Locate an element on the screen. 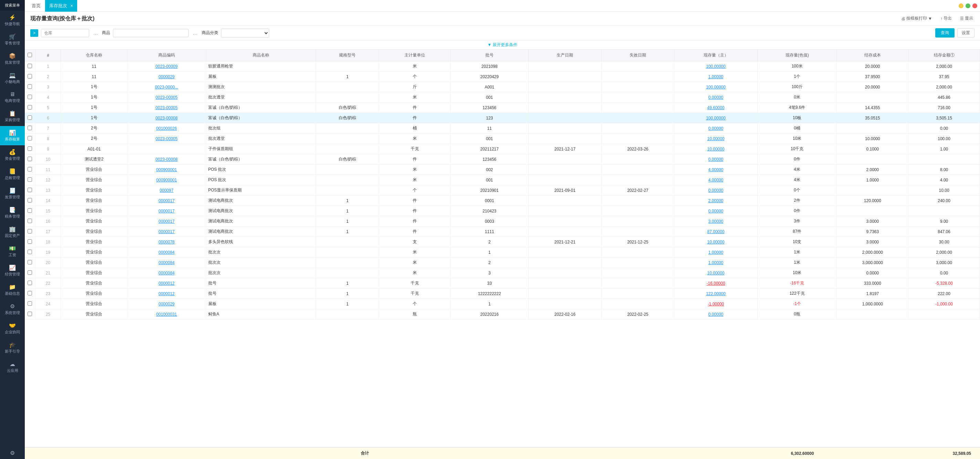  filter-expand-btn: > is located at coordinates (34, 33).